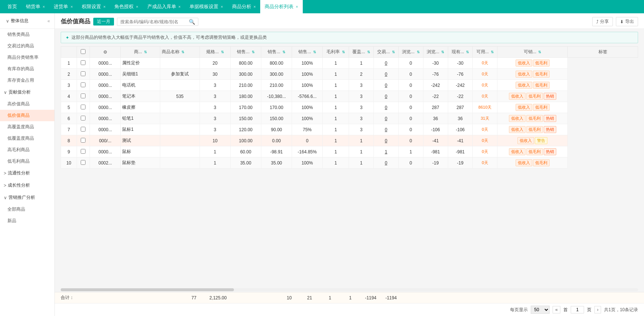  Describe the element at coordinates (83, 52) in the screenshot. I see `select-all-checkbox` at that location.